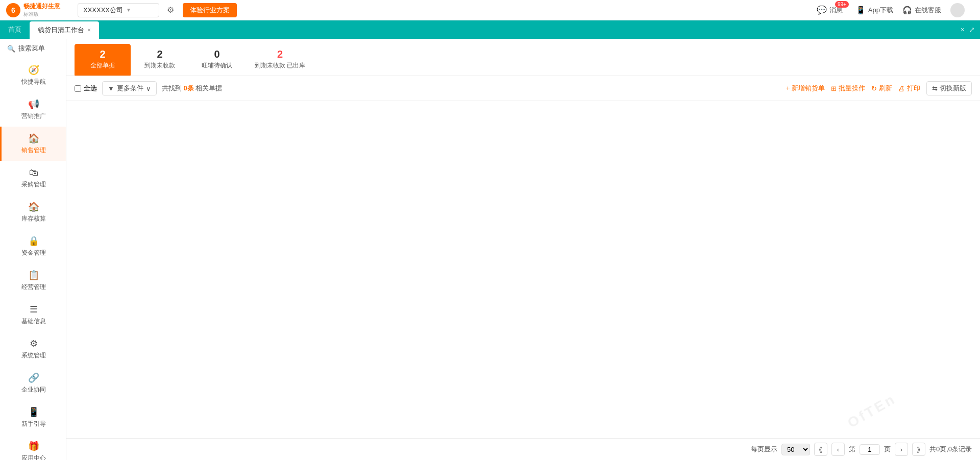  I want to click on tab-home: 首页, so click(15, 30).